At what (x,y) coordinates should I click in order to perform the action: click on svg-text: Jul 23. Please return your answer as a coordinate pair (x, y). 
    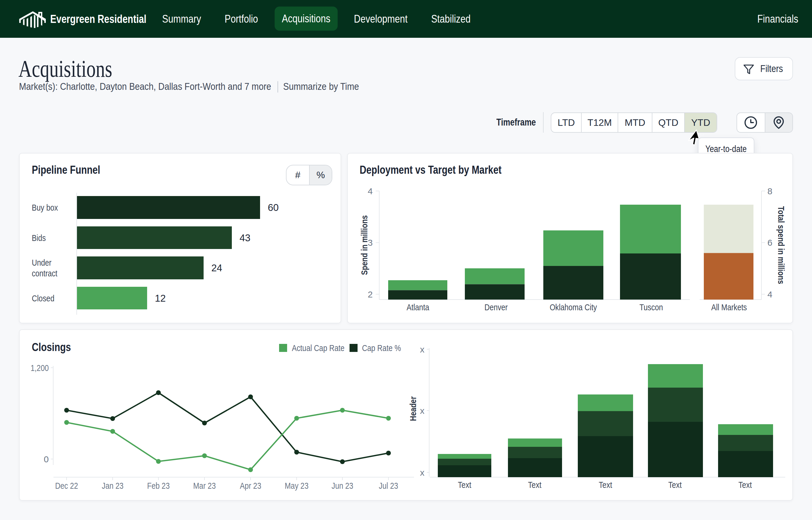
    Looking at the image, I should click on (389, 486).